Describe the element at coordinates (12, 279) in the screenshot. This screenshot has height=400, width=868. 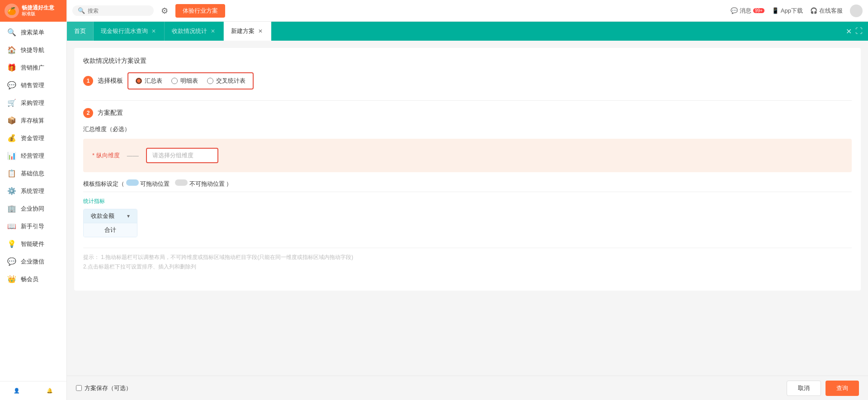
I see `crown-icon: 👑` at that location.